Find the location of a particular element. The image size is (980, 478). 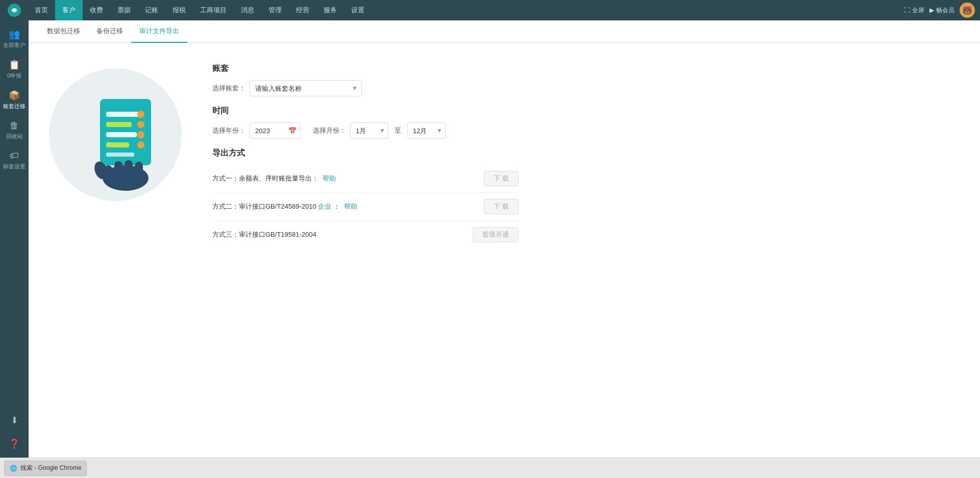

help-icon: ❓ is located at coordinates (14, 444).